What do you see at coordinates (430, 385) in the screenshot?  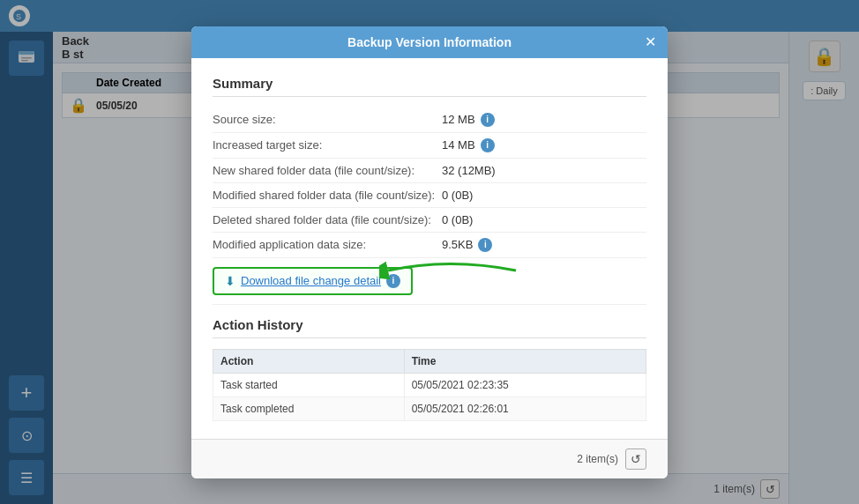 I see `action-history-table: Action Time Task started 05/05/2021 02:2…` at bounding box center [430, 385].